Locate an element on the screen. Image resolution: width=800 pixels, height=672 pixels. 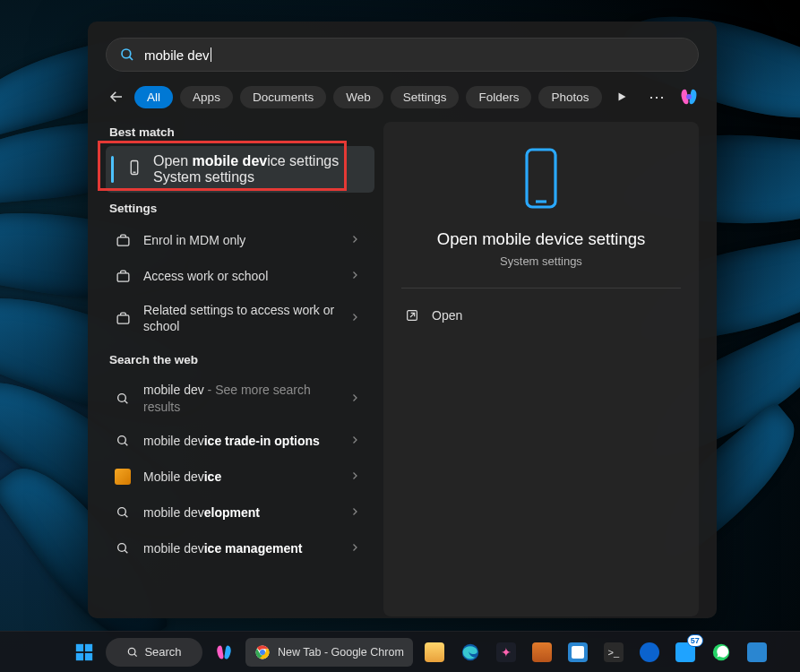
best-match-title: Open mobile device settings System setti… is located at coordinates (245, 169).